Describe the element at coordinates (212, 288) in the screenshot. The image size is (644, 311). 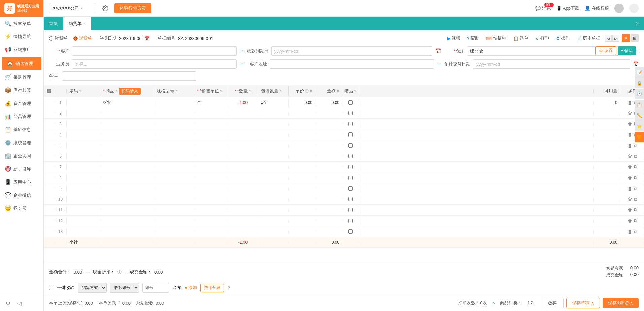
I see `expense-split-button: 费用分摊` at that location.